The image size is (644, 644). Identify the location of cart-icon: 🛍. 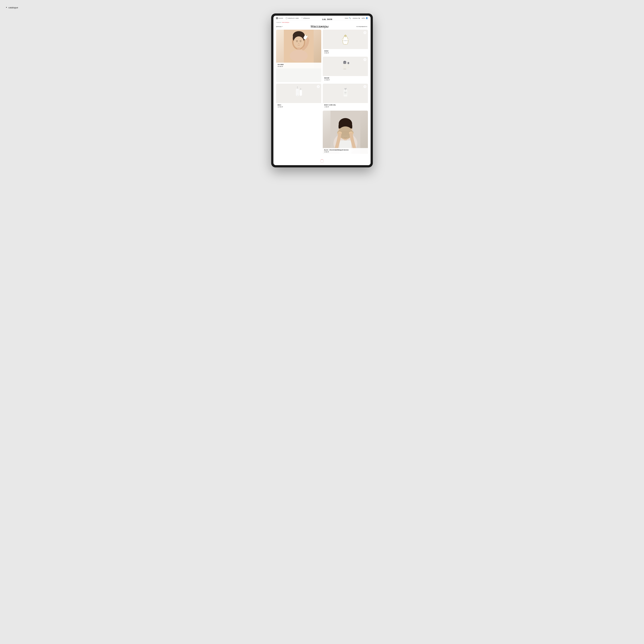
(359, 18).